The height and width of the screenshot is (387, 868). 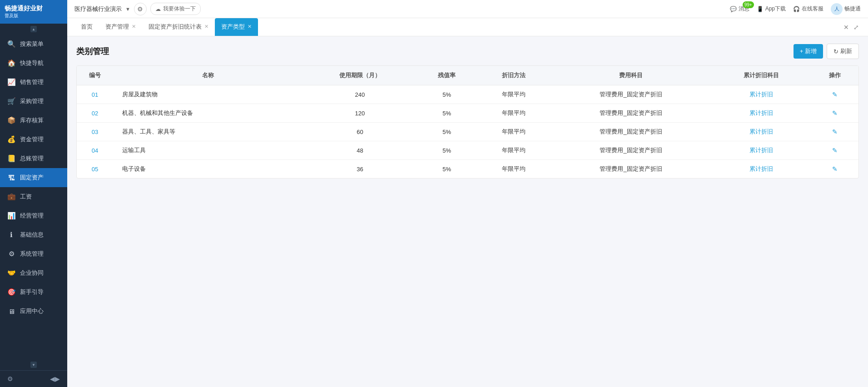 What do you see at coordinates (11, 216) in the screenshot?
I see `operations-icon: 📊` at bounding box center [11, 216].